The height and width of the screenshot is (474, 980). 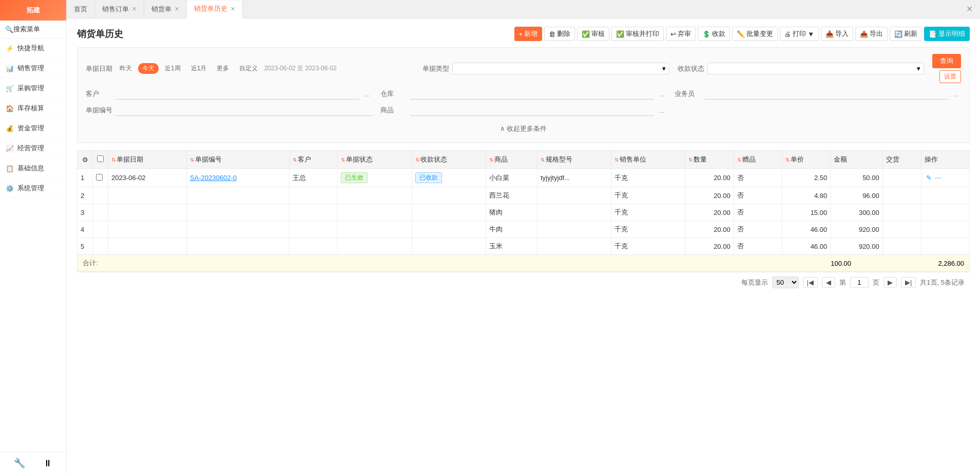 What do you see at coordinates (945, 178) in the screenshot?
I see `cell-action: ✎⋯` at bounding box center [945, 178].